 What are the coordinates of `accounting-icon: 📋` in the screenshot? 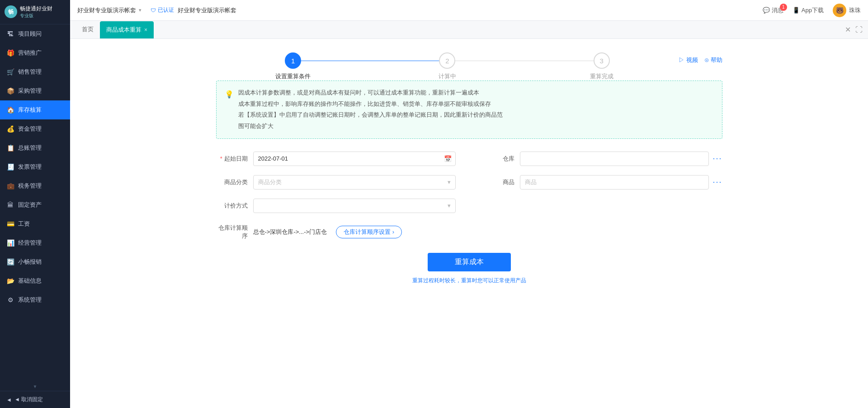 It's located at (10, 148).